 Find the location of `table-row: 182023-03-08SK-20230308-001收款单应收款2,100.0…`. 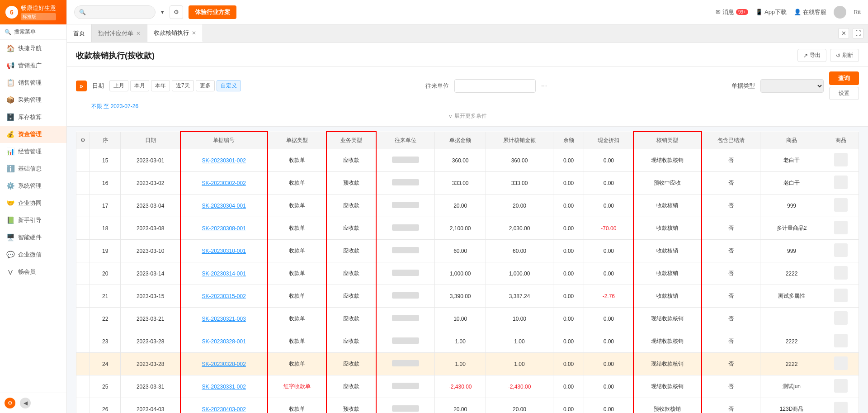

table-row: 182023-03-08SK-20230308-001收款单应收款2,100.0… is located at coordinates (467, 228).